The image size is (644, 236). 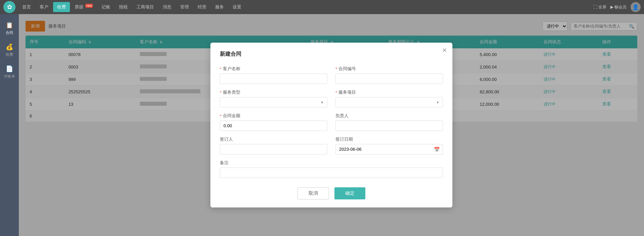 What do you see at coordinates (219, 7) in the screenshot?
I see `nav-item-service: 服务` at bounding box center [219, 7].